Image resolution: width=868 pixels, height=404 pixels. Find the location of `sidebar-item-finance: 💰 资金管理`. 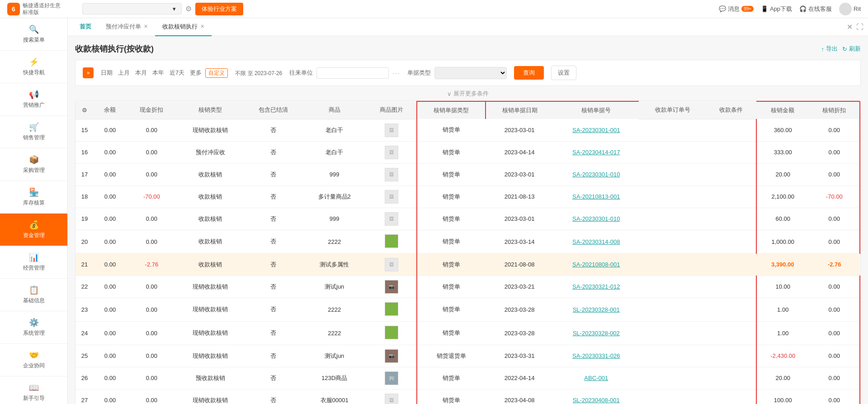

sidebar-item-finance: 💰 资金管理 is located at coordinates (33, 230).